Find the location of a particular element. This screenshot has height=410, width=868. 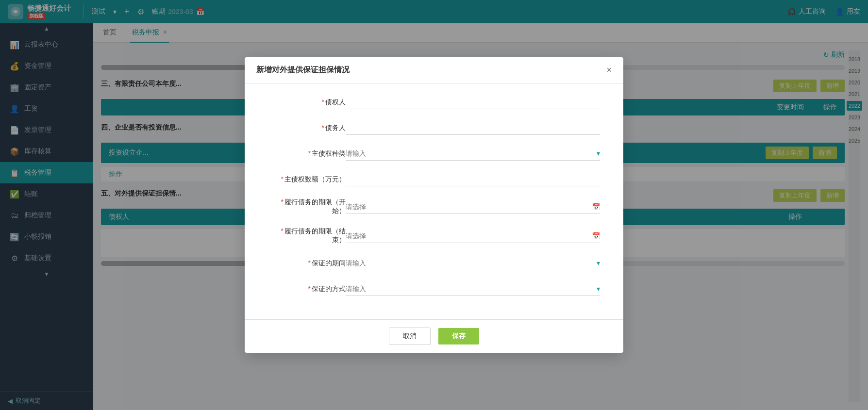

period-end-label: *履行债务的期限（结束） is located at coordinates (307, 236).